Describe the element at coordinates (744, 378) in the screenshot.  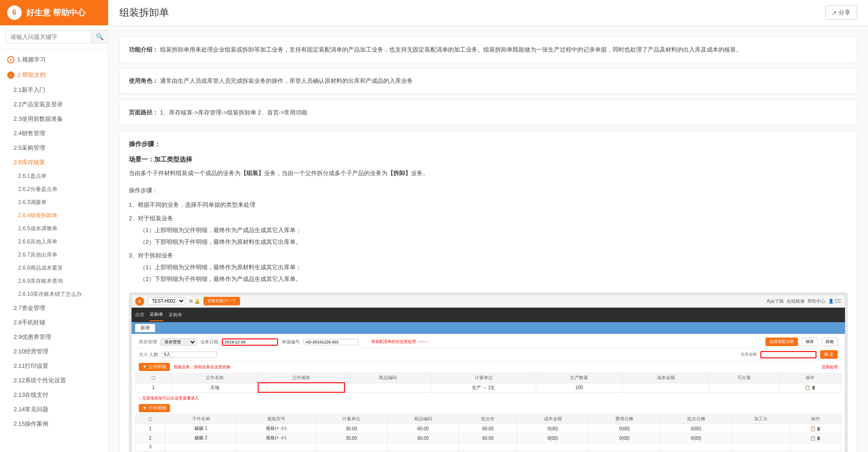
I see `sim-col-avail: 可出量` at that location.